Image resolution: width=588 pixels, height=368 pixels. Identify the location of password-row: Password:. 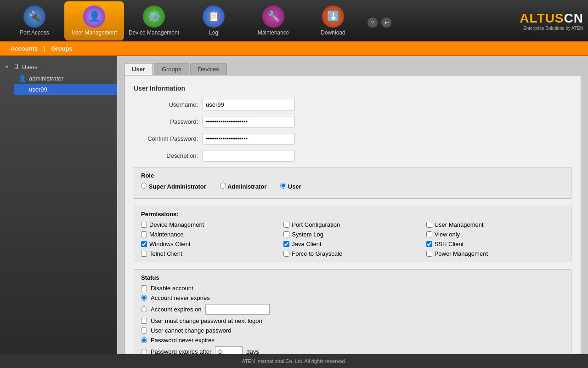
(353, 121).